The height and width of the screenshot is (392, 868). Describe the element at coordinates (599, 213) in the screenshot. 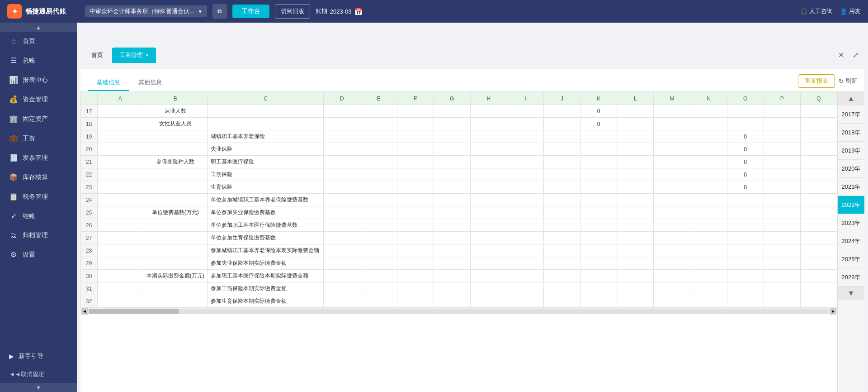

I see `cell-25-k` at that location.